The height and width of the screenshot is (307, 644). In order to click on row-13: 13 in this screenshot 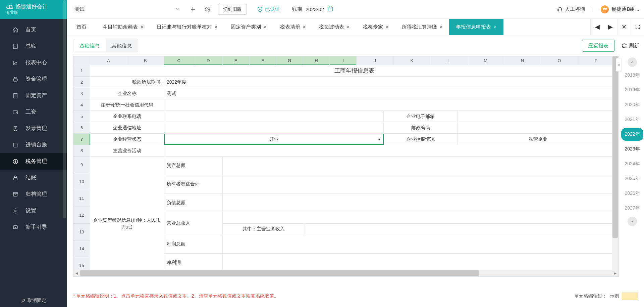, I will do `click(82, 232)`.